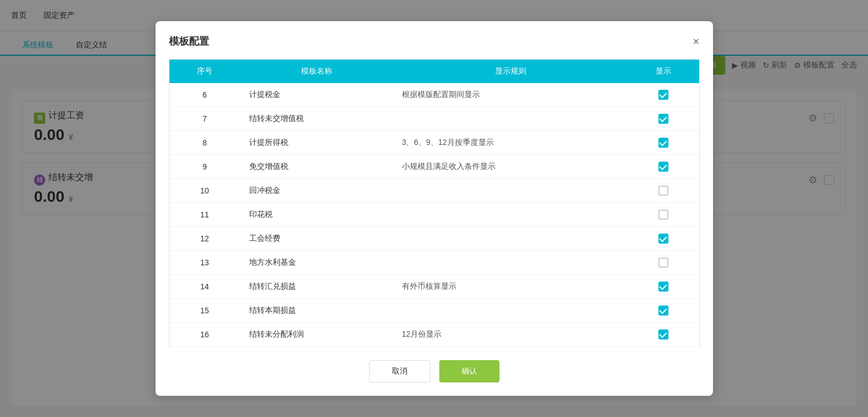 This screenshot has height=417, width=868. I want to click on cell-display-rule: 12月份显示, so click(511, 334).